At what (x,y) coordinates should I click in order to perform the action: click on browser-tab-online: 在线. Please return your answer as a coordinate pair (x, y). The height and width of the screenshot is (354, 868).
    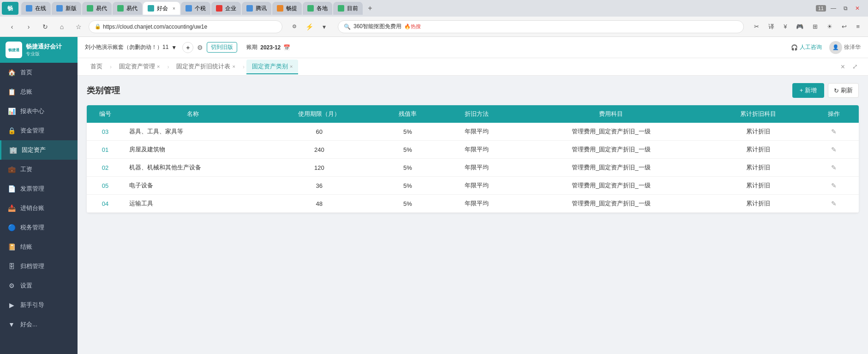
    Looking at the image, I should click on (36, 8).